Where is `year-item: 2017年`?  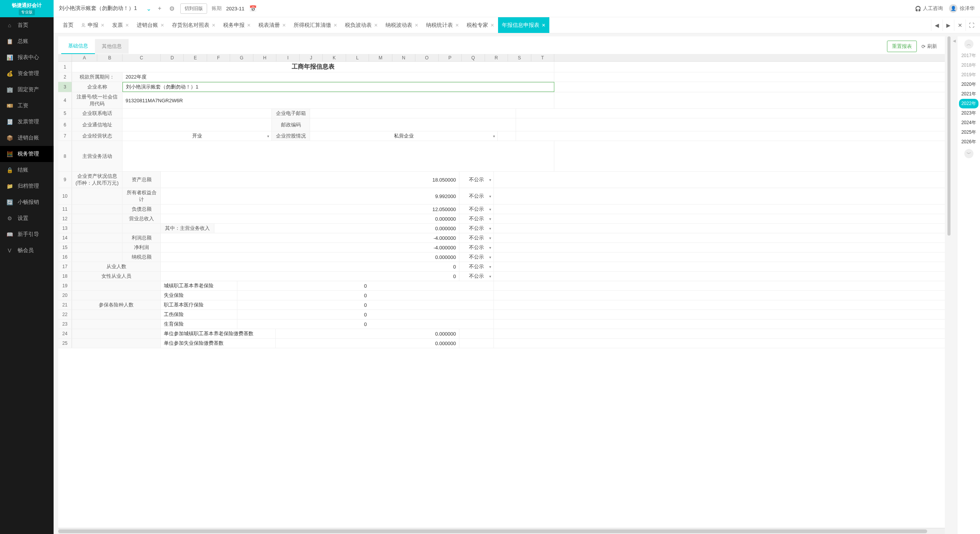
year-item: 2017年 is located at coordinates (969, 56).